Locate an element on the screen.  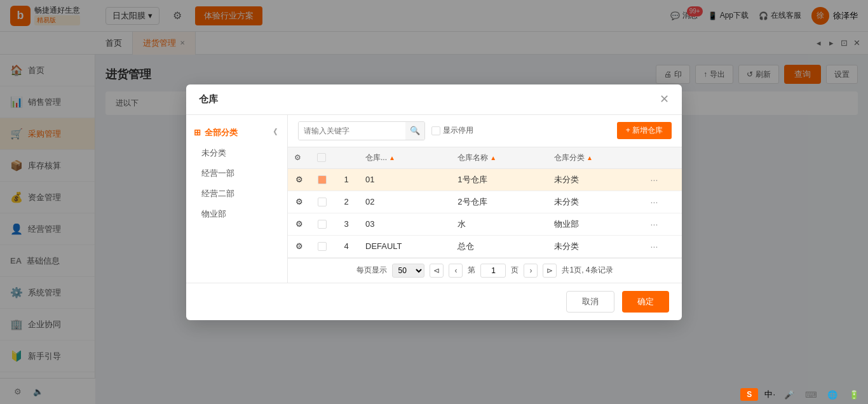
modal-pagination: 每页显示 102050100 ⊲ ‹ 第 页 › ⊳ 共1页, 4条记录 is located at coordinates (485, 271).